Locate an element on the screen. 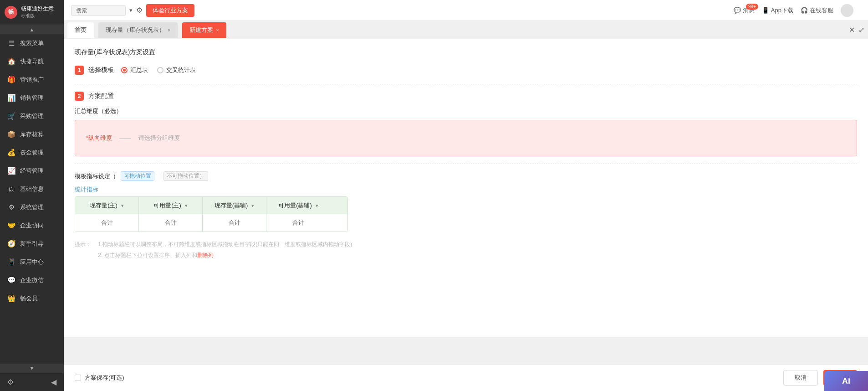 Image resolution: width=868 pixels, height=391 pixels. sidebar-item-inventory-label: 库存核算 is located at coordinates (32, 134).